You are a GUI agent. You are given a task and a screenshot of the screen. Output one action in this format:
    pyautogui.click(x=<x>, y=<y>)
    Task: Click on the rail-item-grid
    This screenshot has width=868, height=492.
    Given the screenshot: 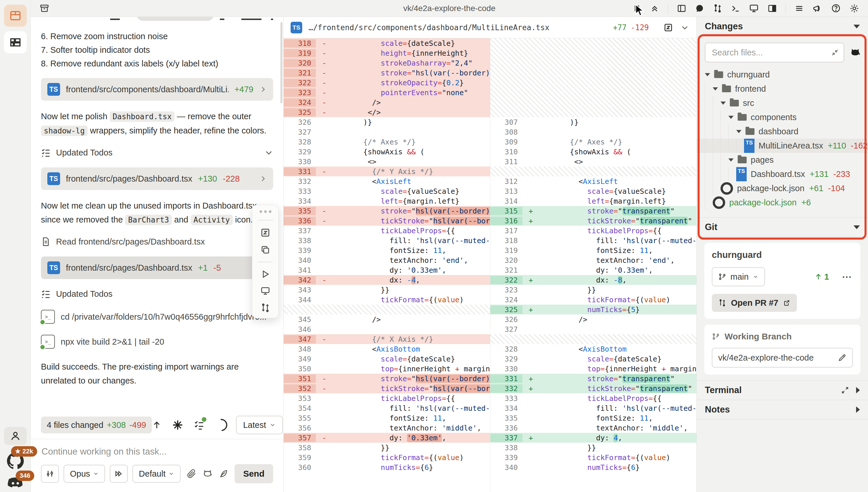 What is the action you would take?
    pyautogui.click(x=16, y=43)
    